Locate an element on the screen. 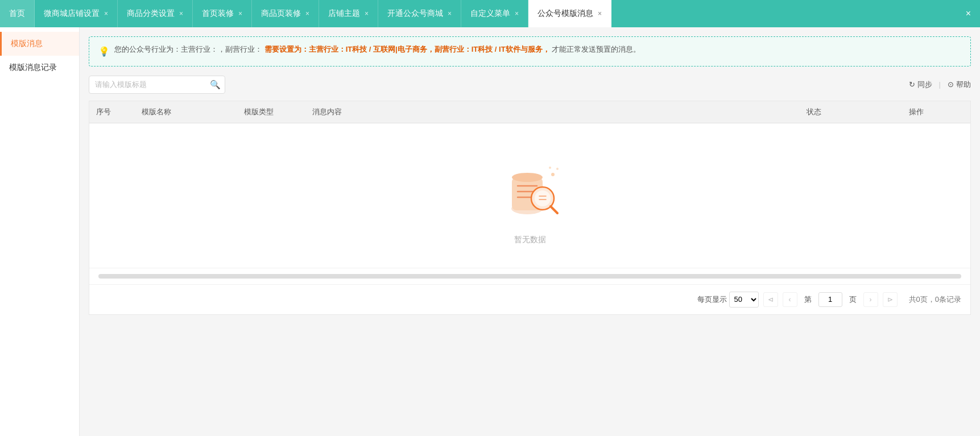 The height and width of the screenshot is (436, 980). top-nav: 首页 微商城店铺设置 × 商品分类设置 × 首页装修 × 商品页装修 × 店铺主… is located at coordinates (490, 14).